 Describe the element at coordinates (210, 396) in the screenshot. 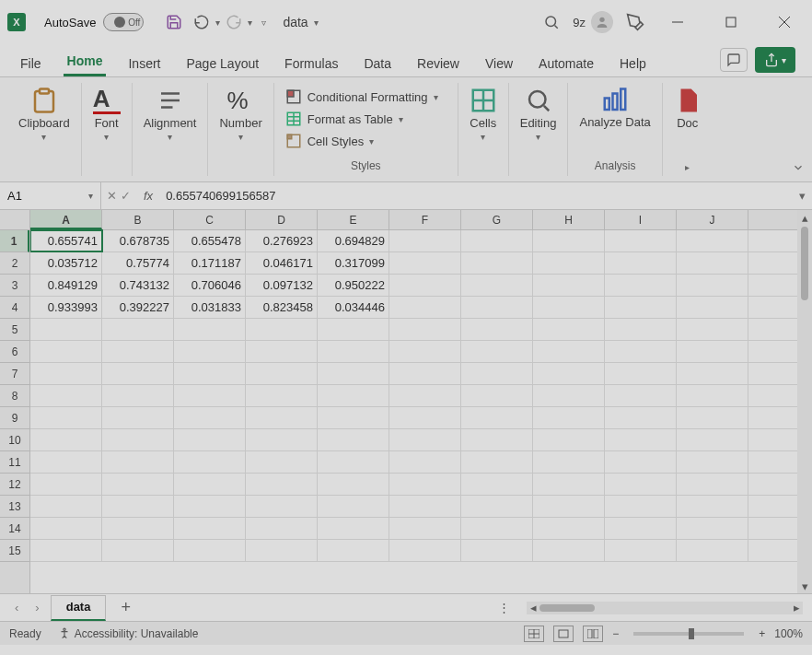

I see `cell-C8` at that location.